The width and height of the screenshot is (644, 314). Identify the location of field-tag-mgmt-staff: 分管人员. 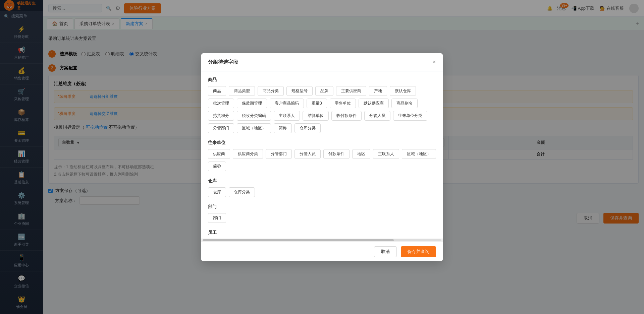
(377, 116).